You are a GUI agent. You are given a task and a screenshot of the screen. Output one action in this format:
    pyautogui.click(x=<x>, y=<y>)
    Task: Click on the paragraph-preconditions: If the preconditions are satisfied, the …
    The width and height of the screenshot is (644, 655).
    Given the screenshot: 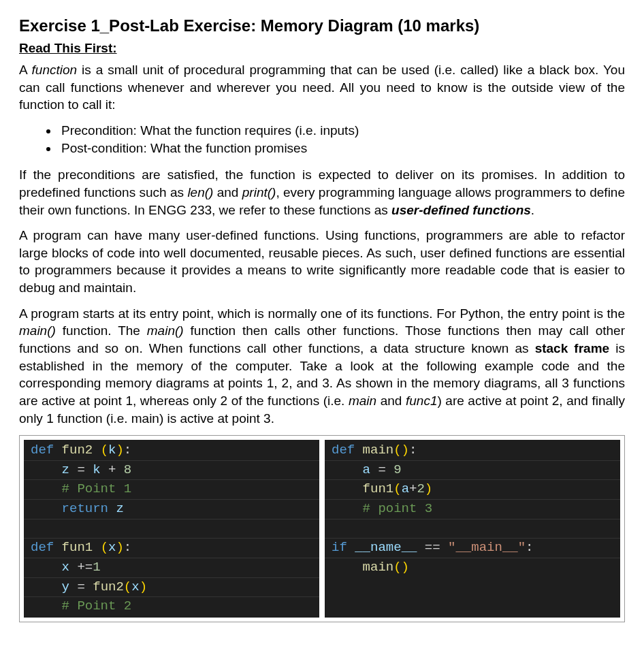 What is the action you would take?
    pyautogui.click(x=322, y=192)
    